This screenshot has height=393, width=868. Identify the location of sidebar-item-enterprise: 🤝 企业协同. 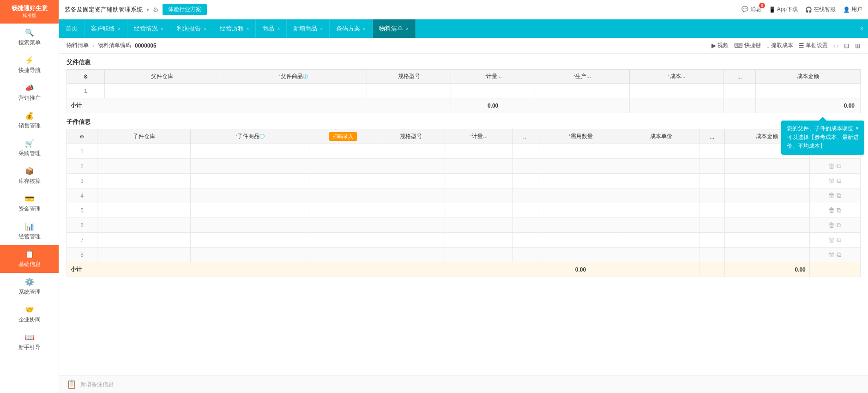
(30, 314).